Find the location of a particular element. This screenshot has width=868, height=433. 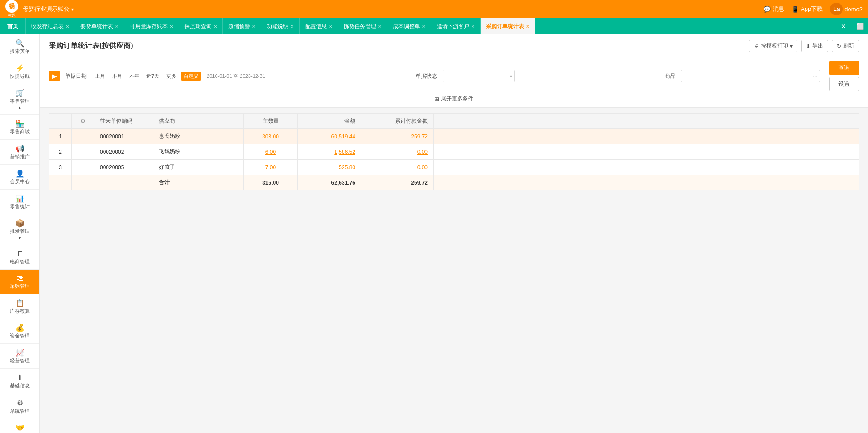

col-header-code: 往来单位编码 is located at coordinates (124, 121).